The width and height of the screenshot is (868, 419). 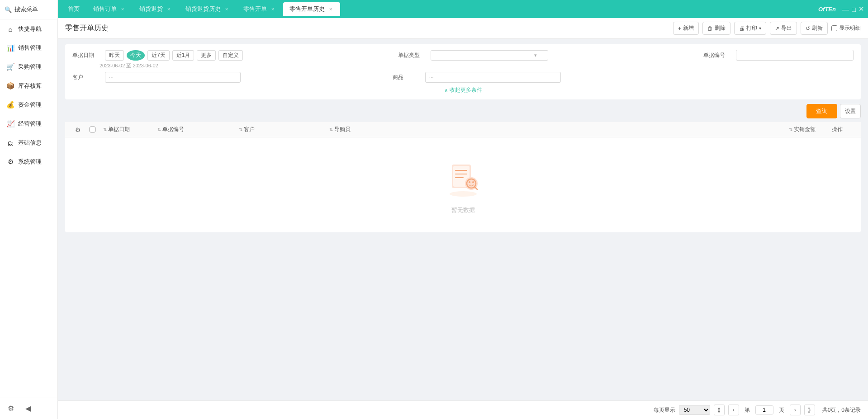 What do you see at coordinates (679, 28) in the screenshot?
I see `add-icon: +` at bounding box center [679, 28].